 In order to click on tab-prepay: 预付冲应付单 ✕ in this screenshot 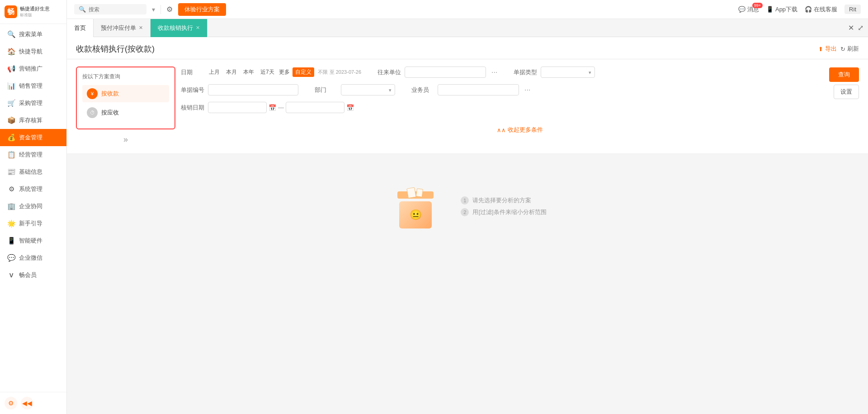, I will do `click(122, 28)`.